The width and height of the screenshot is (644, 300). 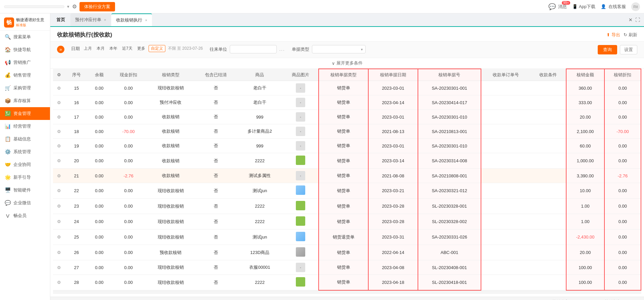 I want to click on sidebar-item-label-purchase: 采购管理, so click(x=22, y=88).